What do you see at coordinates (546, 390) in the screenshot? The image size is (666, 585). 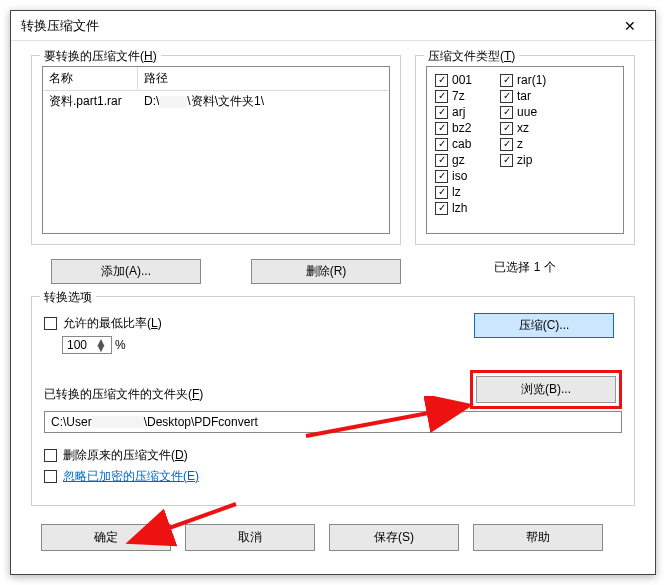 I see `browse-highlight: 浏览(B)...` at bounding box center [546, 390].